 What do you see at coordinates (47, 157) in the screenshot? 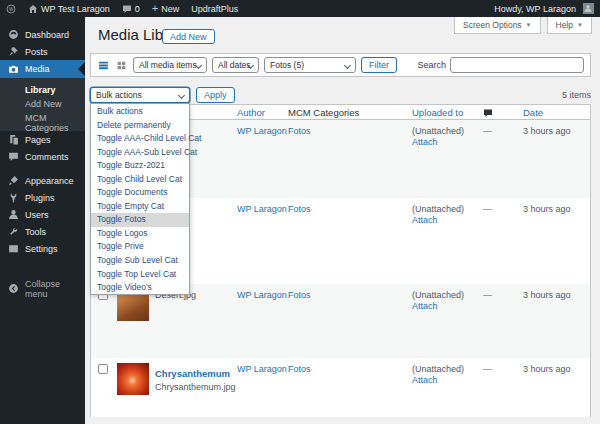
I see `sidebar-label: Comments` at bounding box center [47, 157].